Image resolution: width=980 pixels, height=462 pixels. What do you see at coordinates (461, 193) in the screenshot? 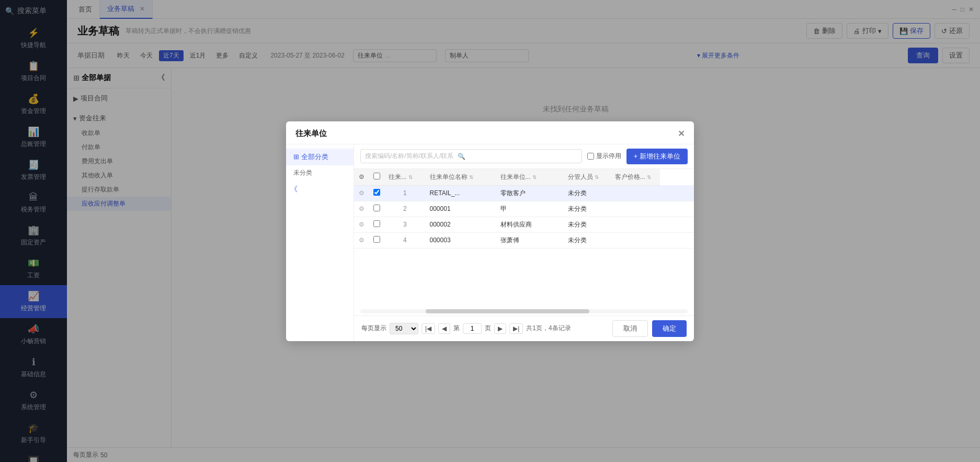
I see `row-code: RETAIL_...` at bounding box center [461, 193].